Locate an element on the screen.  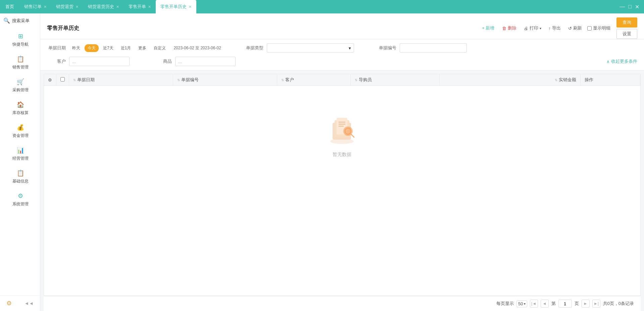
settings-button: 设置 is located at coordinates (627, 34).